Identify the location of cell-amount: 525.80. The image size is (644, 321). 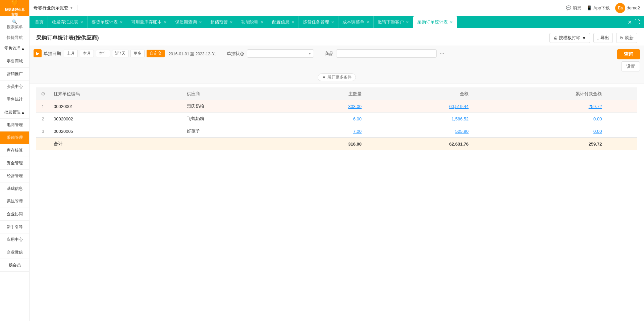
(419, 131).